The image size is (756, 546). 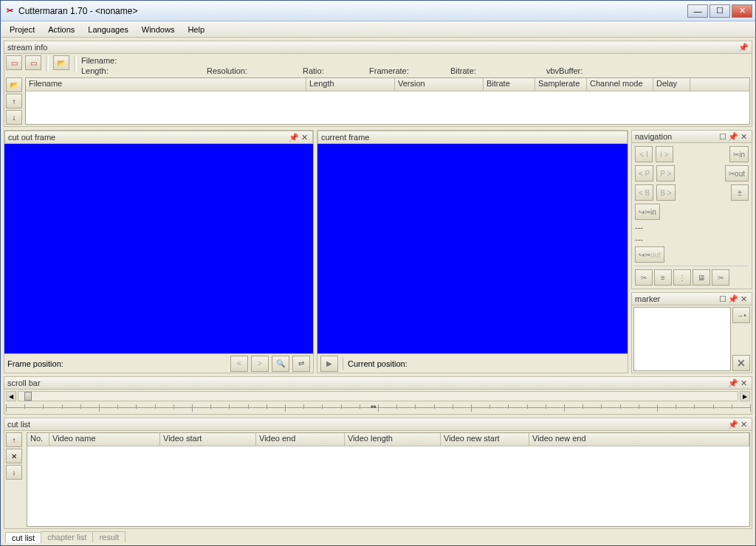 What do you see at coordinates (66, 537) in the screenshot?
I see `tab-chapter: chapter list` at bounding box center [66, 537].